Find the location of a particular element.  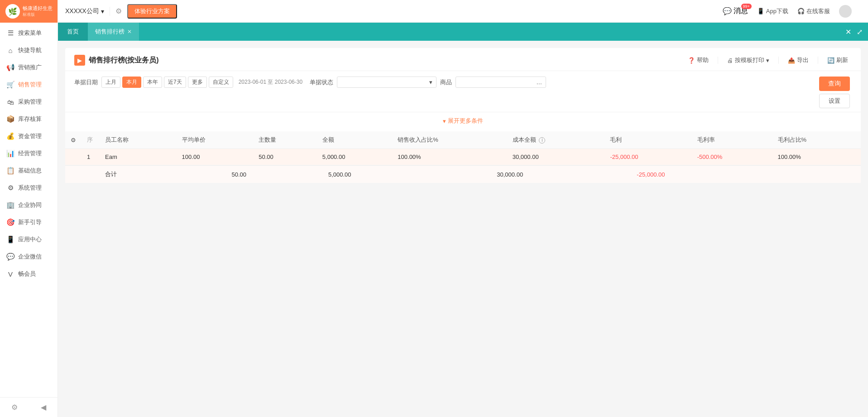

date-more-btn: 更多 is located at coordinates (197, 82).